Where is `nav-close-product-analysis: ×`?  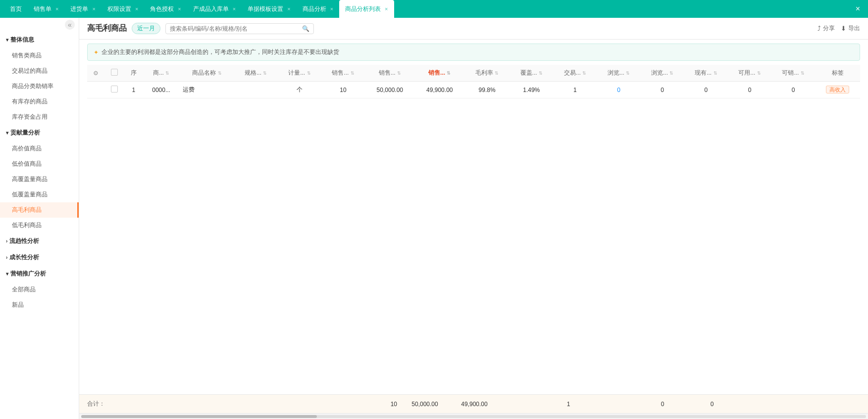
nav-close-product-analysis: × is located at coordinates (332, 9).